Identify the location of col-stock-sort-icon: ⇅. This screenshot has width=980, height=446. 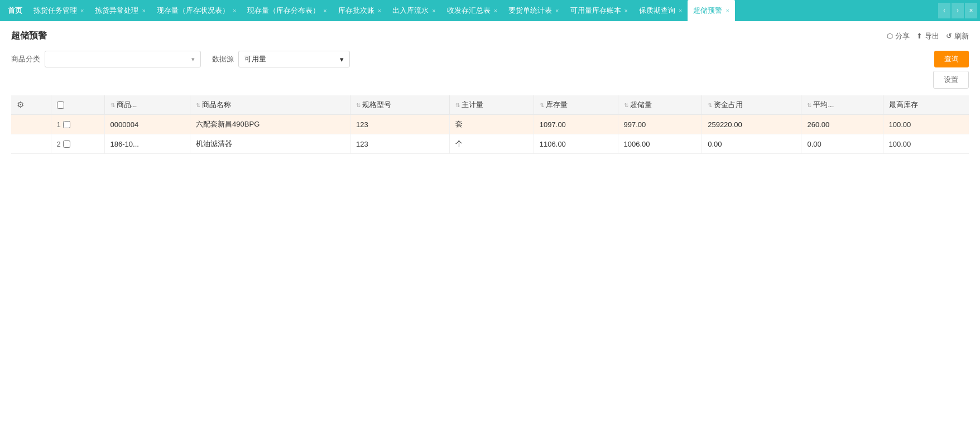
(542, 105).